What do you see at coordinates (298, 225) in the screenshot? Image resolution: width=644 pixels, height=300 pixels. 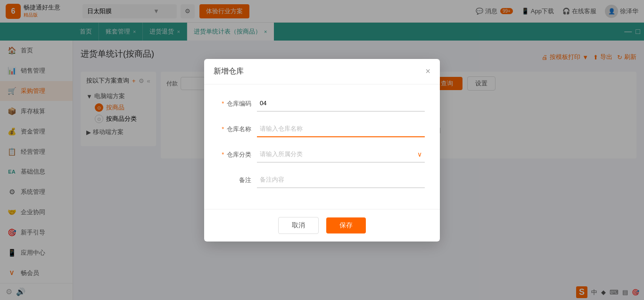 I see `cancel-button: 取消` at bounding box center [298, 225].